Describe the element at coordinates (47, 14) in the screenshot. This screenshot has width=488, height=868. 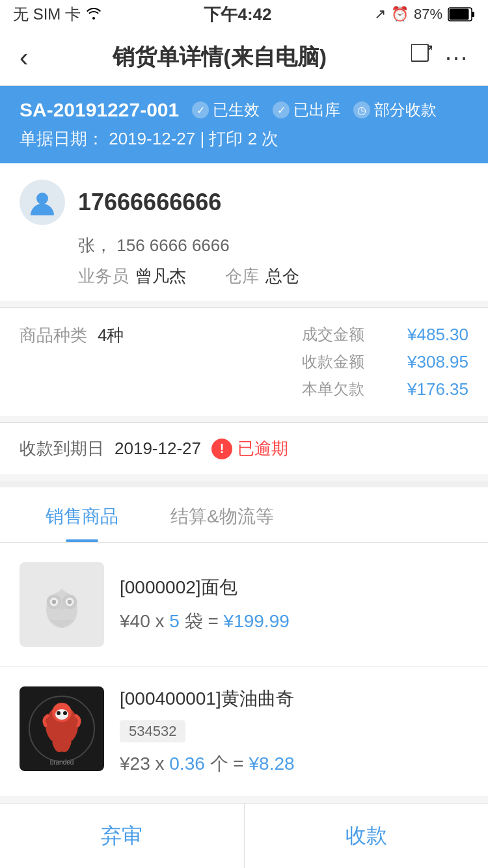
I see `carrier-label: 无 SIM 卡` at that location.